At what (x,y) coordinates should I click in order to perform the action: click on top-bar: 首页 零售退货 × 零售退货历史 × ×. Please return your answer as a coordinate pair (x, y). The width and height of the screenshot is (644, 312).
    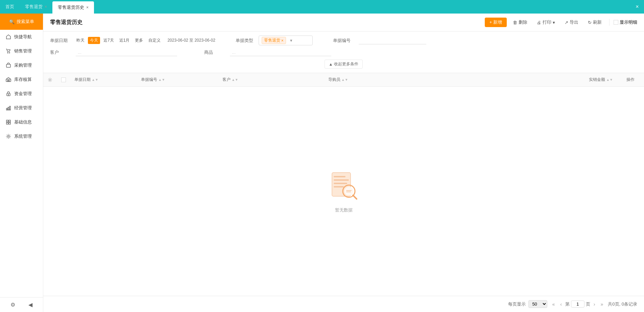
    Looking at the image, I should click on (322, 7).